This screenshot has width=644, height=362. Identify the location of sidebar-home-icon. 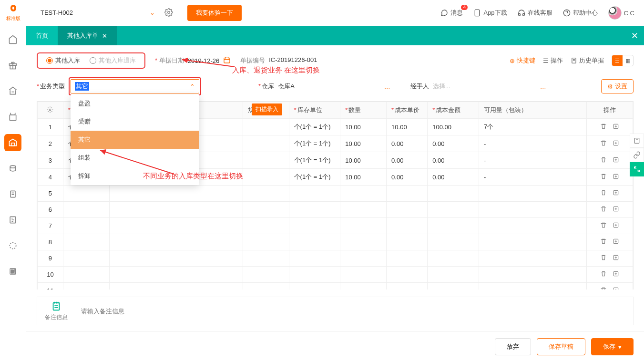
(13, 40).